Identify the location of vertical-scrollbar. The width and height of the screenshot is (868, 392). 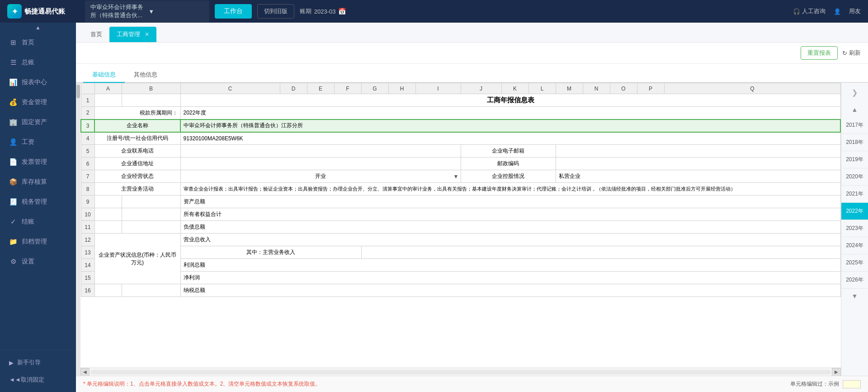
(78, 229).